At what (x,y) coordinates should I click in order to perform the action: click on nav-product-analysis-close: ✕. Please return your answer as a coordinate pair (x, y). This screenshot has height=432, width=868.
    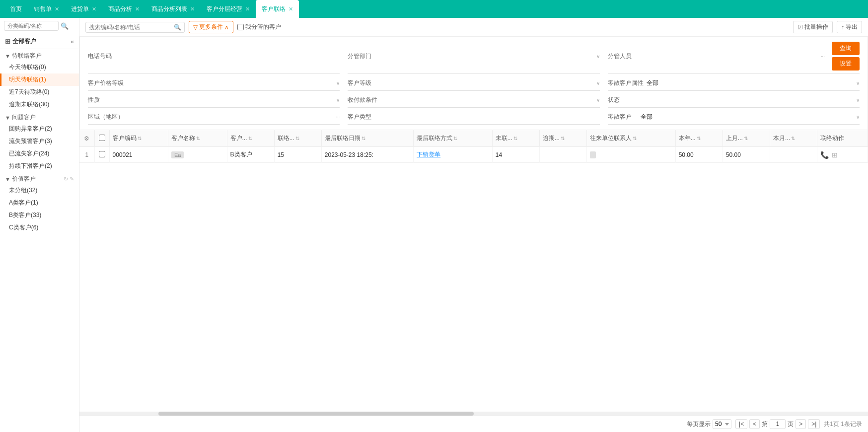
    Looking at the image, I should click on (137, 9).